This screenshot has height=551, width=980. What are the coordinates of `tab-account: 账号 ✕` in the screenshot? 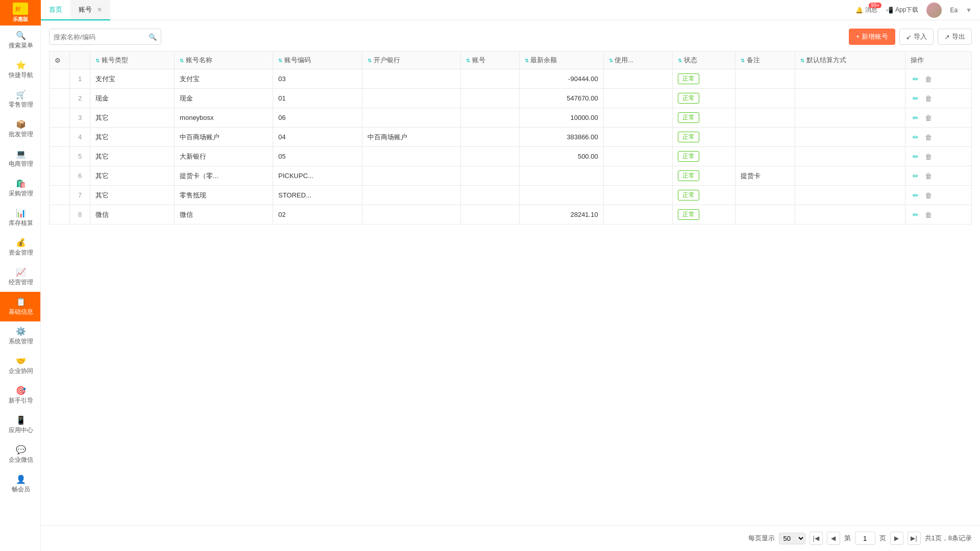 It's located at (90, 10).